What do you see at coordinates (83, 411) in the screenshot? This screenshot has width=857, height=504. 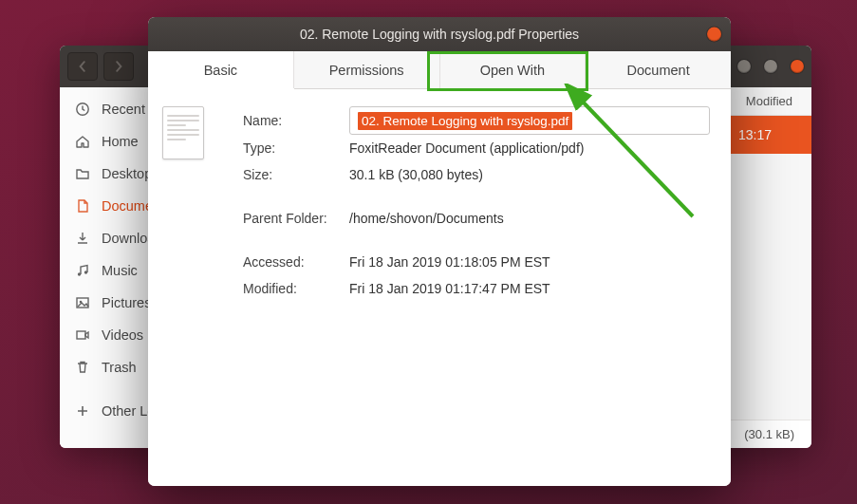 I see `plus-icon` at bounding box center [83, 411].